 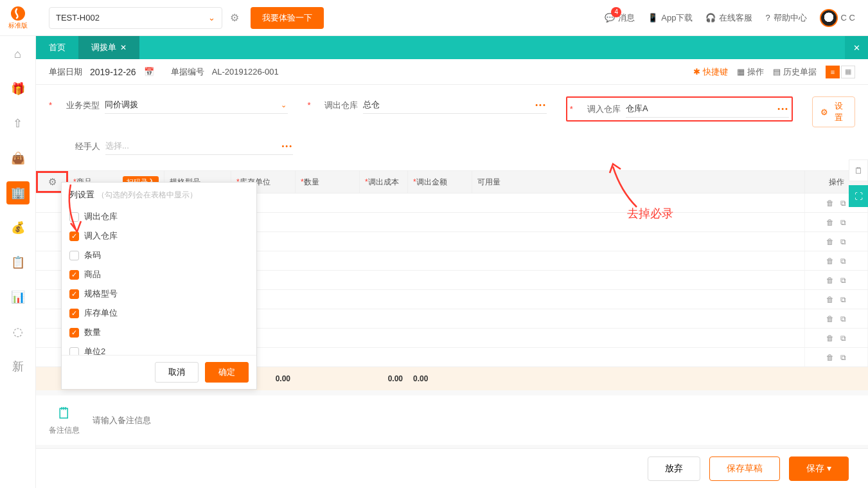 What do you see at coordinates (741, 72) in the screenshot?
I see `grid-icon: ▦` at bounding box center [741, 72].